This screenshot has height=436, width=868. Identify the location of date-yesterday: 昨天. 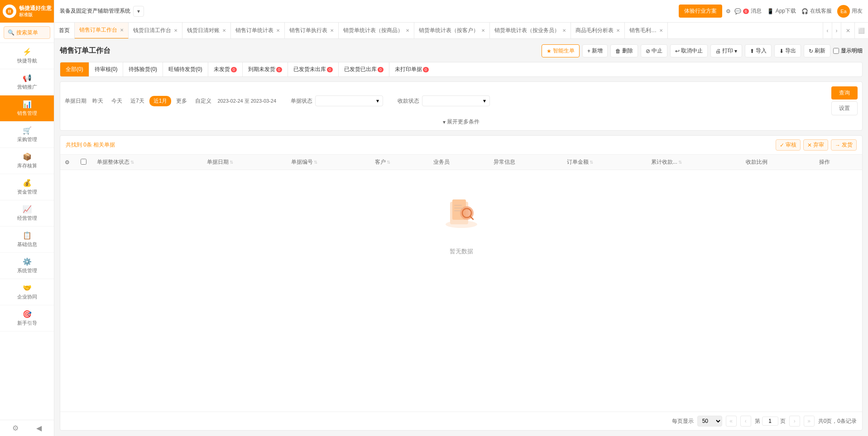
(98, 101).